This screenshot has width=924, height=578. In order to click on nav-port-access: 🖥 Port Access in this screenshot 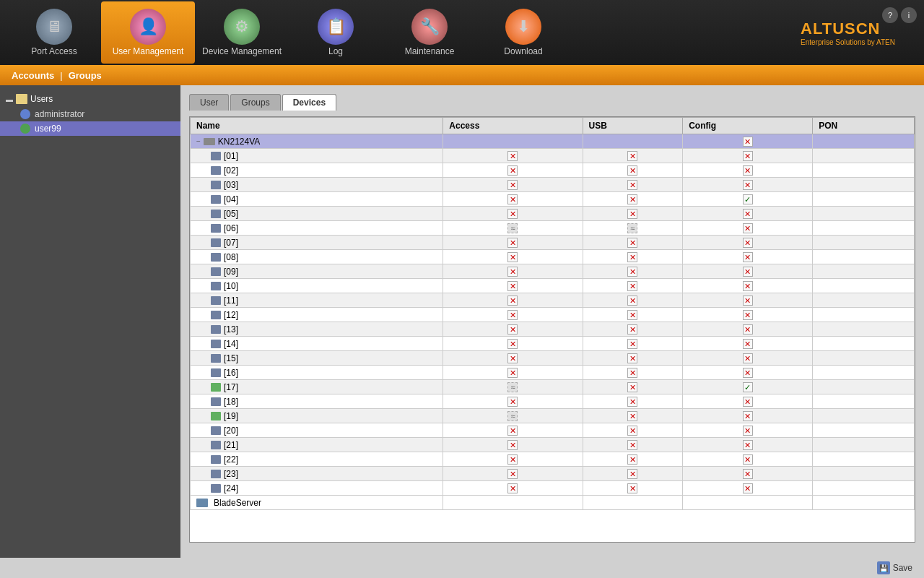, I will do `click(54, 33)`.